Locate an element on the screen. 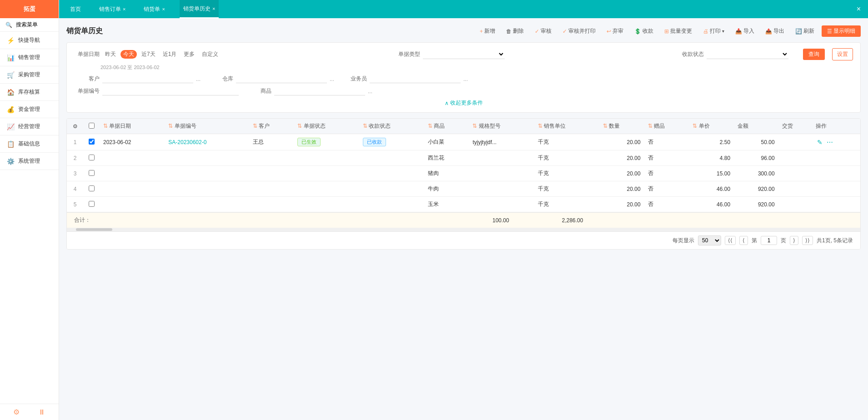  salesperson-input is located at coordinates (415, 79).